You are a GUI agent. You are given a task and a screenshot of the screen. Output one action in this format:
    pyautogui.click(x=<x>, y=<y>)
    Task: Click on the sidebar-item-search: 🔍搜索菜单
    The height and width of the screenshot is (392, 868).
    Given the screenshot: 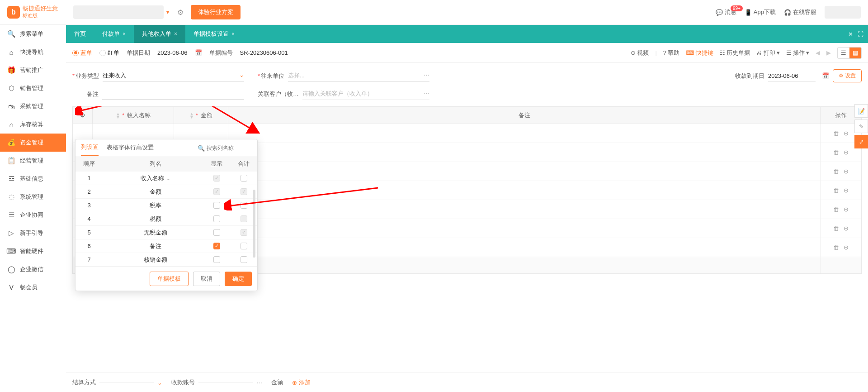 What is the action you would take?
    pyautogui.click(x=33, y=34)
    